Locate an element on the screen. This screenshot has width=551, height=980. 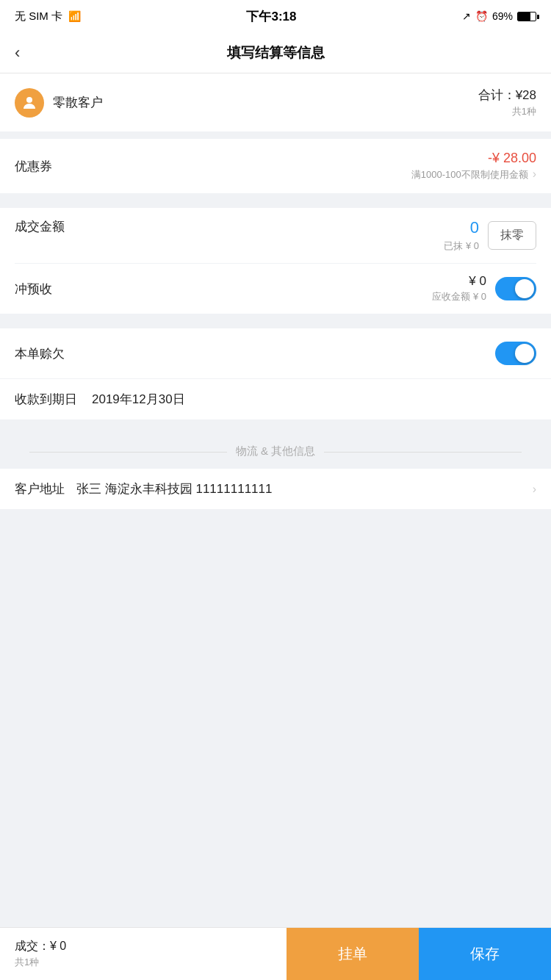
due-date-value: 2019年12月30日 is located at coordinates (138, 400).